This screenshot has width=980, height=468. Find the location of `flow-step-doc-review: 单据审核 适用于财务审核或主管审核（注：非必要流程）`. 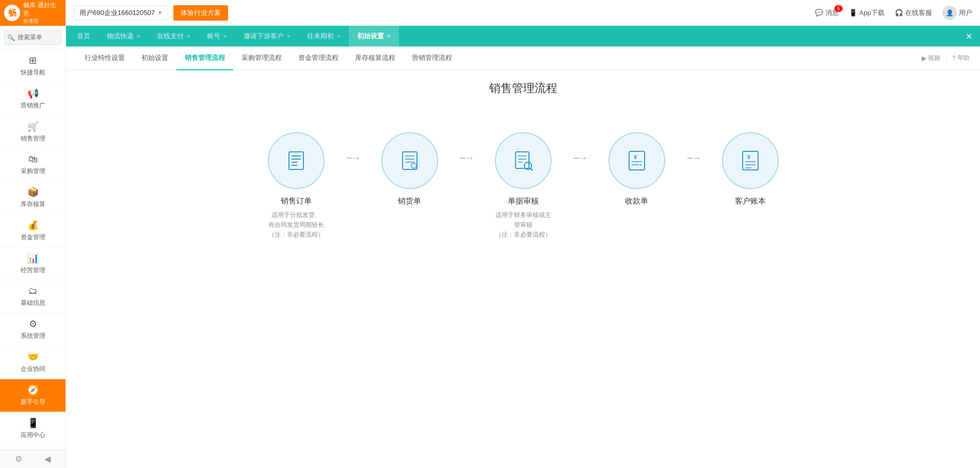

flow-step-doc-review: 单据审核 适用于财务审核或主管审核（注：非必要流程） is located at coordinates (523, 186).